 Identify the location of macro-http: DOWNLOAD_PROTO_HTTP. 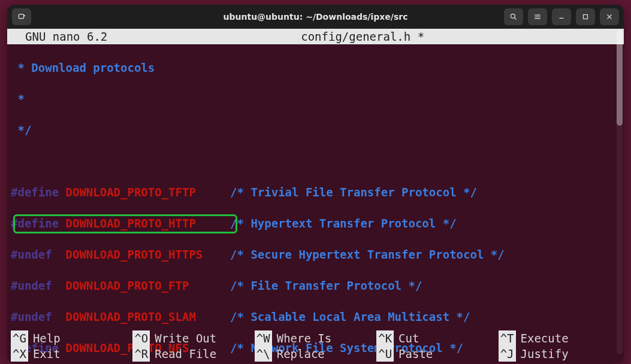
(131, 223).